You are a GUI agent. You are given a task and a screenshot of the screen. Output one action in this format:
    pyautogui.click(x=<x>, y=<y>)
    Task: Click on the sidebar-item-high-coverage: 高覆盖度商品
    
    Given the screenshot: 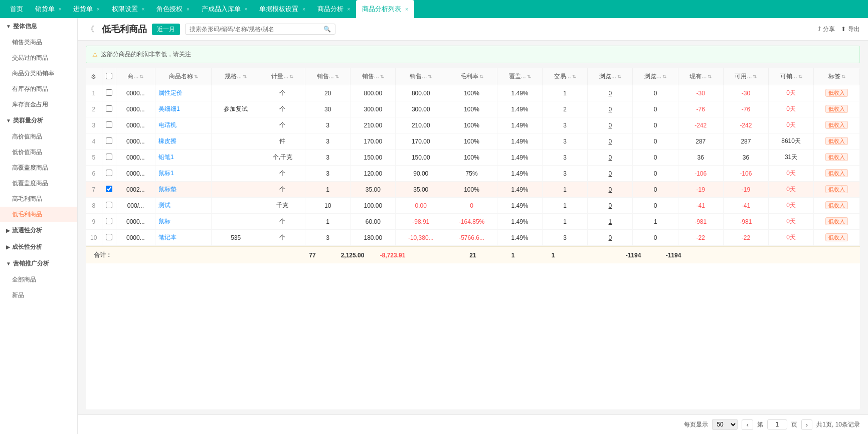 What is the action you would take?
    pyautogui.click(x=39, y=168)
    